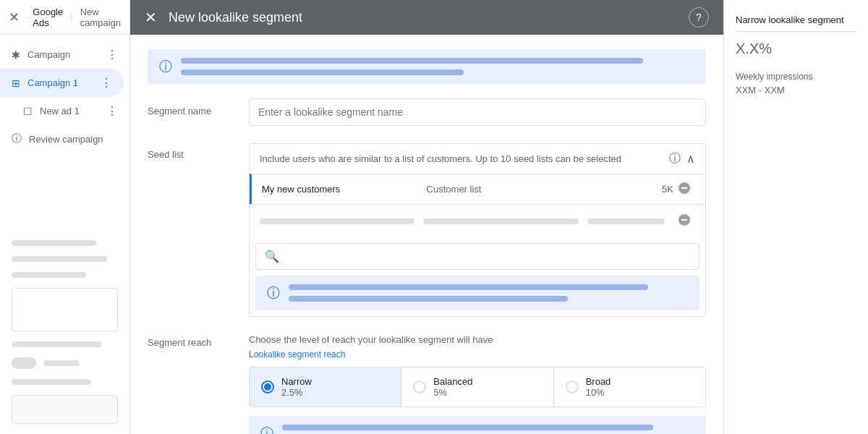  Describe the element at coordinates (326, 387) in the screenshot. I see `reach-option-narrow: Narrow 2.5%` at that location.